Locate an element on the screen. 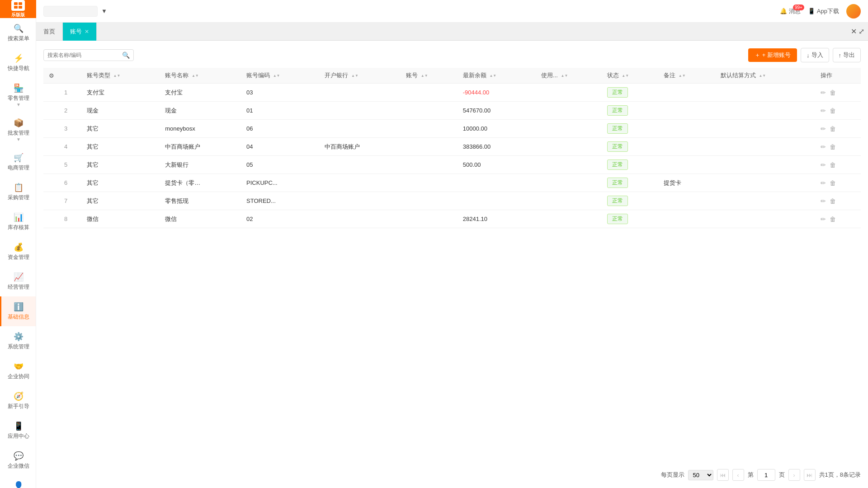  col-balance: 最新余额 ▲▼ is located at coordinates (497, 76).